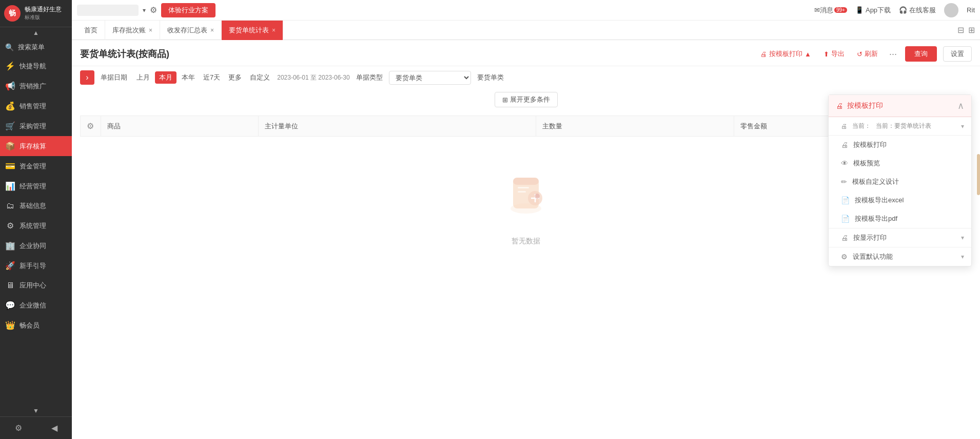 The image size is (980, 439). What do you see at coordinates (87, 78) in the screenshot?
I see `filter-expand-icon-btn: ›` at bounding box center [87, 78].